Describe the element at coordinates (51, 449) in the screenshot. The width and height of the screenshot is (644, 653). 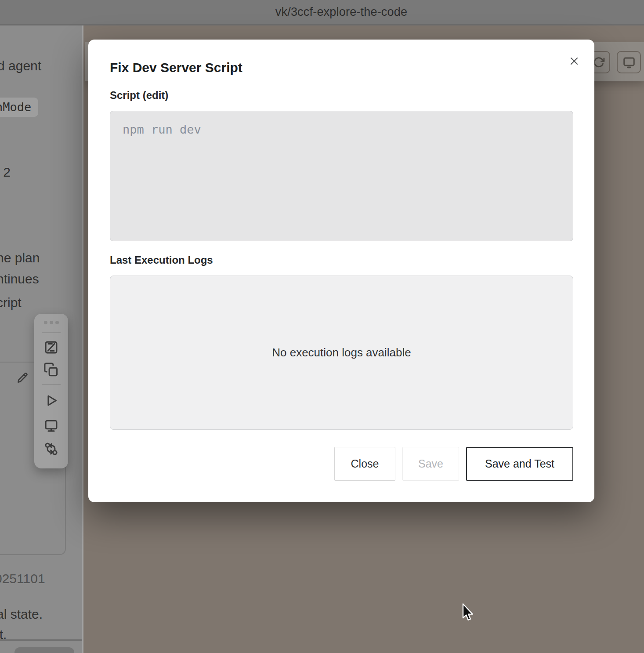
I see `git-compare-icon` at that location.